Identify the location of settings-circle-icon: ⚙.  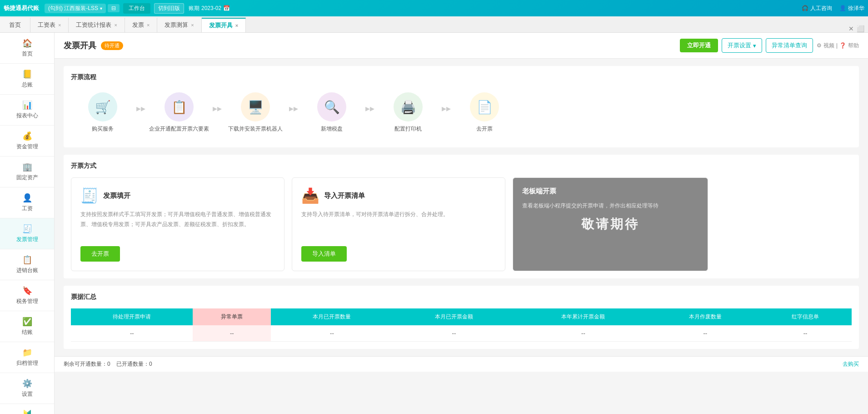
(819, 45).